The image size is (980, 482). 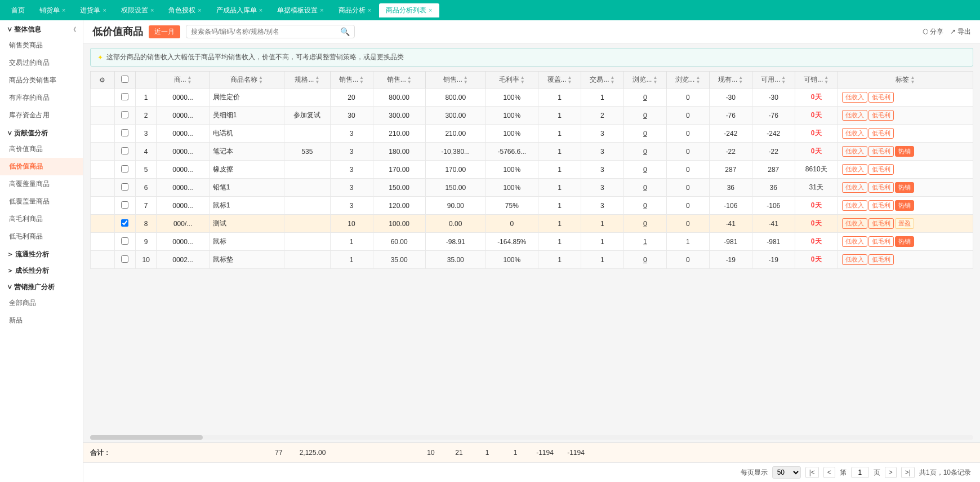 What do you see at coordinates (137, 10) in the screenshot?
I see `nav-permissions: 权限设置 ×` at bounding box center [137, 10].